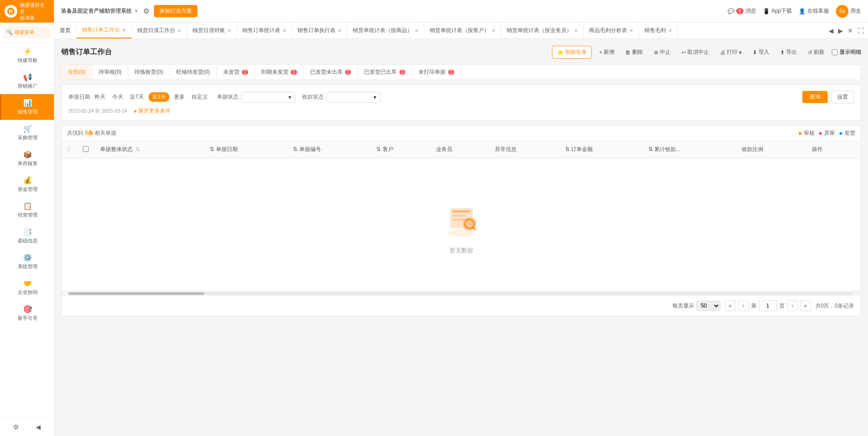 The width and height of the screenshot is (868, 436). What do you see at coordinates (662, 52) in the screenshot?
I see `stop-button: ⊗ 中止` at bounding box center [662, 52].